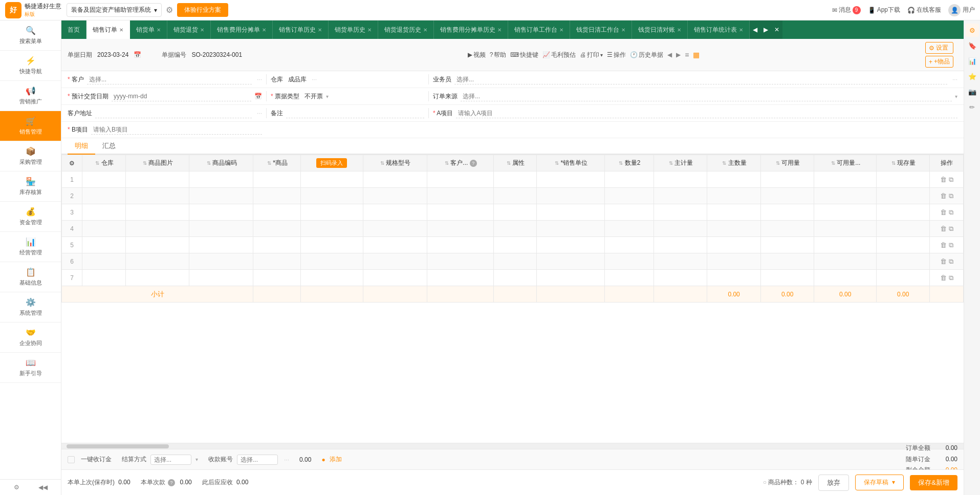  Describe the element at coordinates (171, 483) in the screenshot. I see `this-order-info-icon: ?` at that location.